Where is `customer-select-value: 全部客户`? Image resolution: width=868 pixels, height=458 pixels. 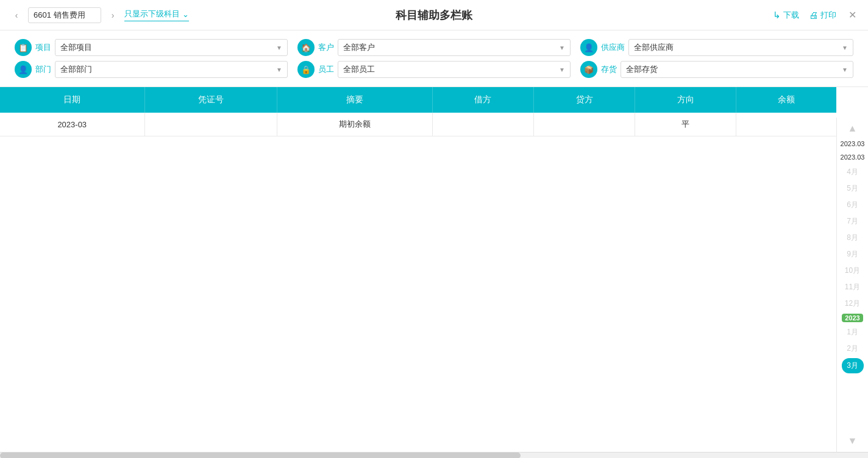
customer-select-value: 全部客户 is located at coordinates (451, 48).